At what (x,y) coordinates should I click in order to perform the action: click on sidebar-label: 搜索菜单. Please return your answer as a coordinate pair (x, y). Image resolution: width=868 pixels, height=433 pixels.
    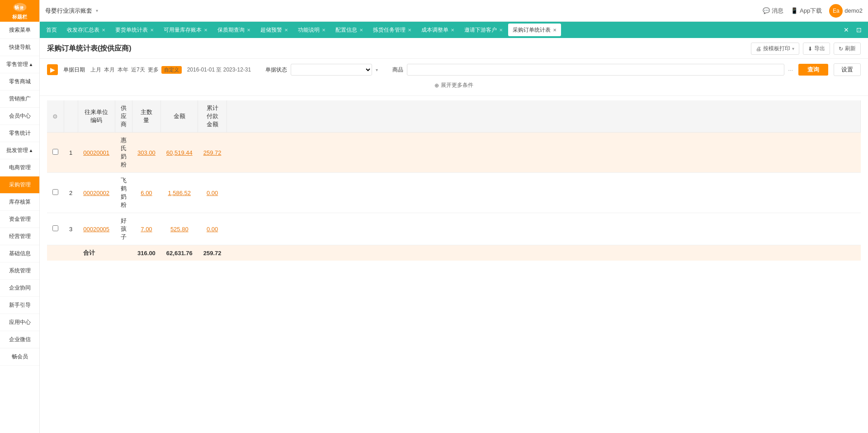
    Looking at the image, I should click on (20, 30).